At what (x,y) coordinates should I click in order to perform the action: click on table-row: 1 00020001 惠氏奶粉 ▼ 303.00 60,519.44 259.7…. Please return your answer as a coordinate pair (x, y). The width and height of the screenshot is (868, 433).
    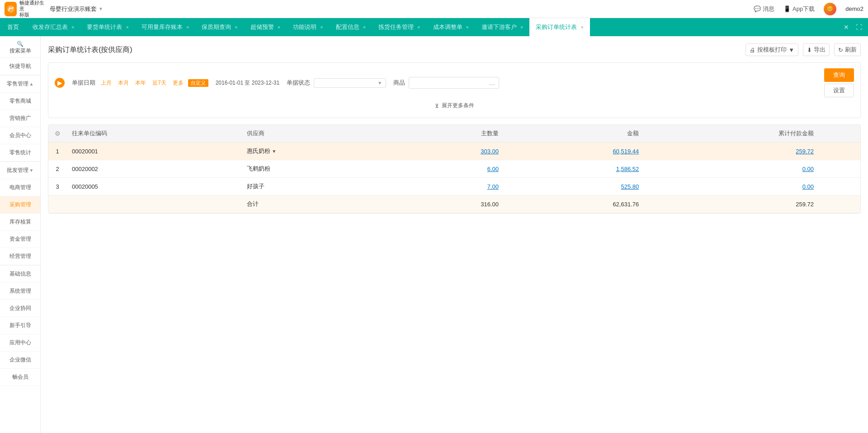
    Looking at the image, I should click on (454, 151).